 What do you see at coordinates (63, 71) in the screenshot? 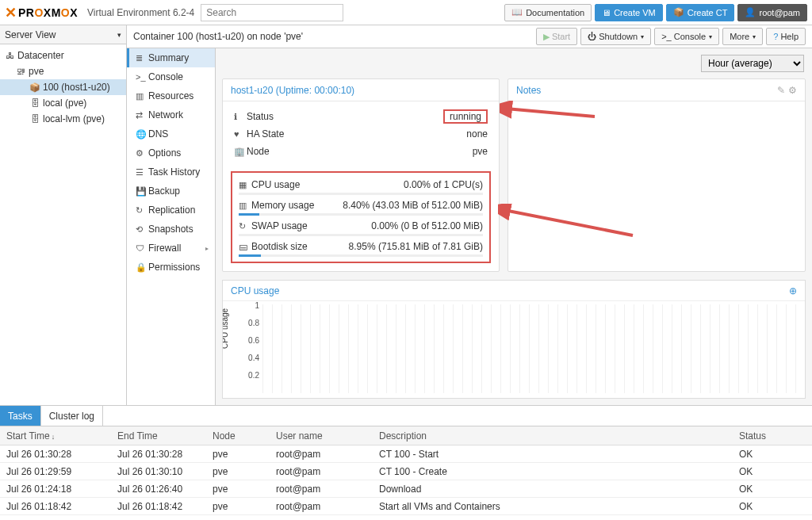
I see `tree-node-pve: 🖳pve` at bounding box center [63, 71].